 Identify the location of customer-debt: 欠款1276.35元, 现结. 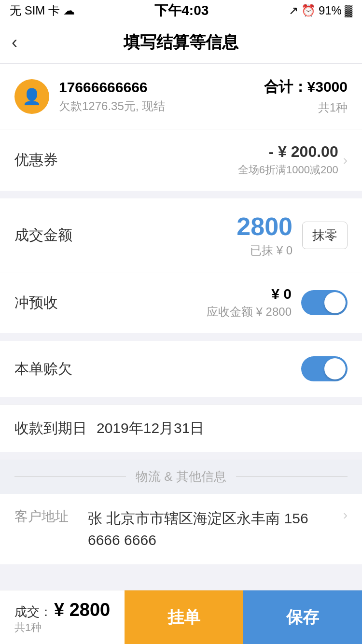
(112, 106).